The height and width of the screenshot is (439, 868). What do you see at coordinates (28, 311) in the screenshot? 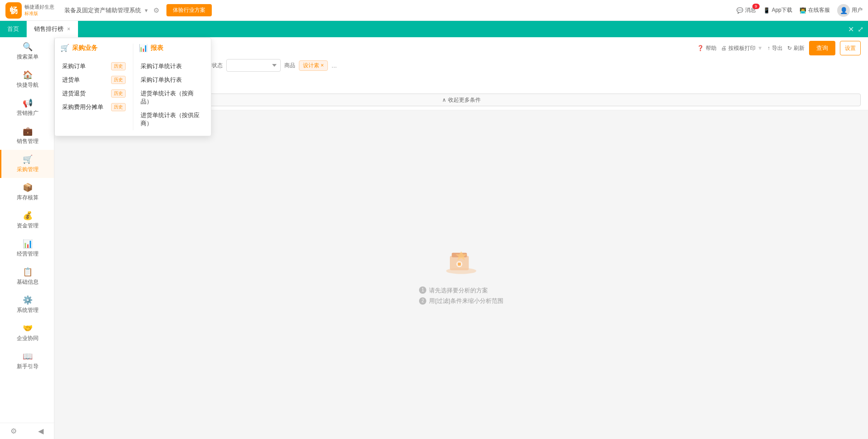
I see `sidebar-item-system-label: 系统管理` at bounding box center [28, 311].